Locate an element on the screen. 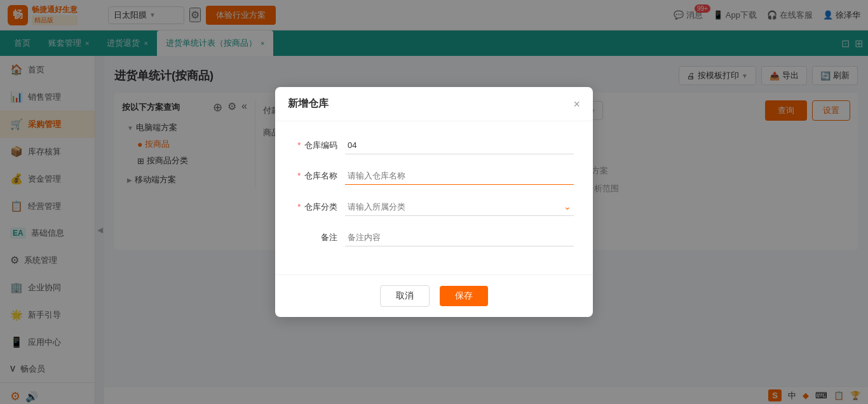 This screenshot has width=868, height=404. dialog-body: * 仓库编码 * 仓库名称 * 仓库分类 is located at coordinates (434, 198).